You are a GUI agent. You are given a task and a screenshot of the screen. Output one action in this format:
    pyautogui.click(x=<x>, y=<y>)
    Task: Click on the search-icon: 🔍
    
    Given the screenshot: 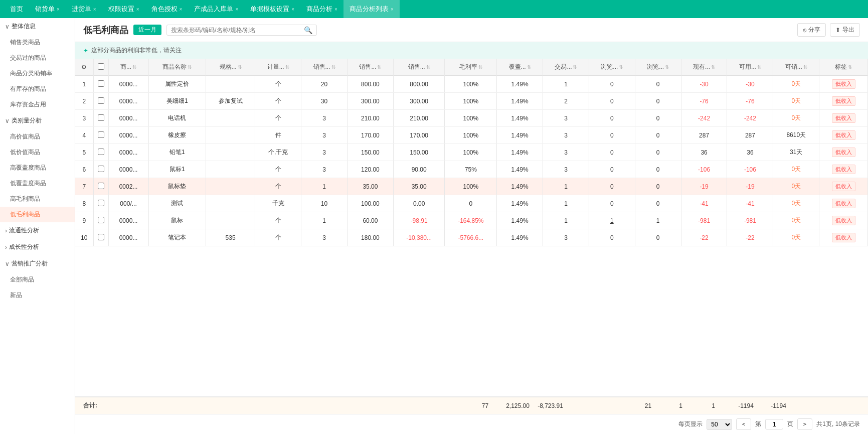 What is the action you would take?
    pyautogui.click(x=308, y=30)
    